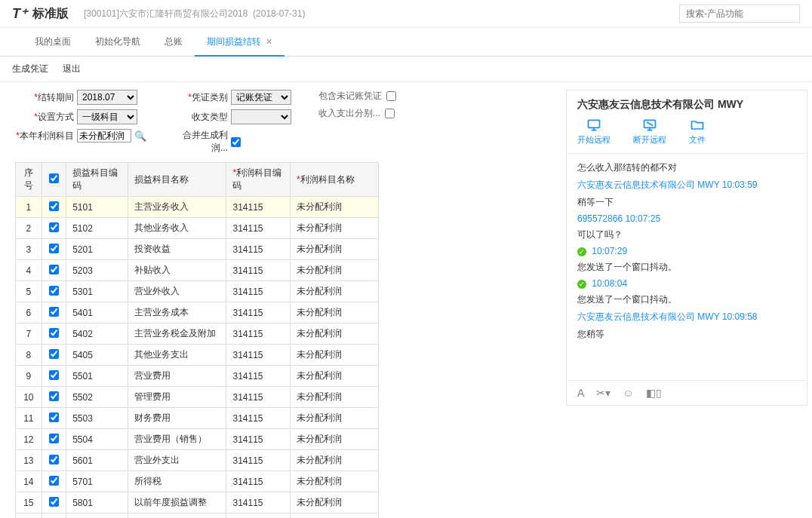  What do you see at coordinates (72, 69) in the screenshot?
I see `exit-button: 退出` at bounding box center [72, 69].